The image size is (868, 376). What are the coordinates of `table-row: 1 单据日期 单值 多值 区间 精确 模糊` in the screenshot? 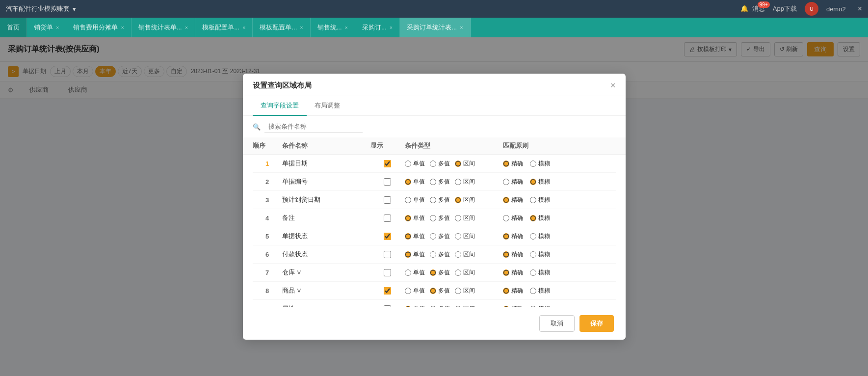 It's located at (434, 164).